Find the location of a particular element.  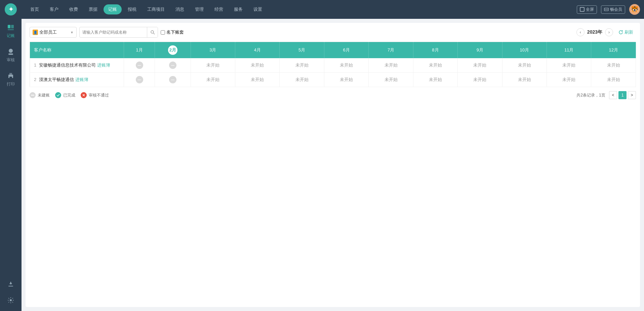

cell-month-10: 未开始 is located at coordinates (524, 80).